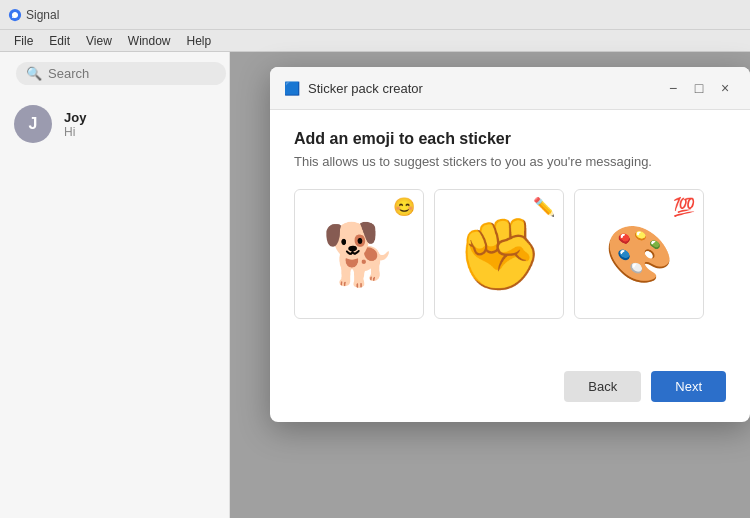 This screenshot has width=750, height=518. I want to click on menubar: File Edit View Window Help, so click(375, 41).